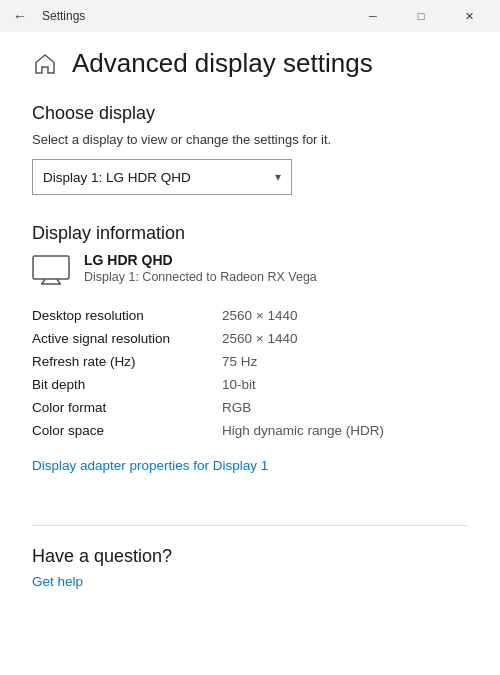 This screenshot has width=500, height=675. Describe the element at coordinates (250, 408) in the screenshot. I see `table-row: Color formatRGB` at that location.